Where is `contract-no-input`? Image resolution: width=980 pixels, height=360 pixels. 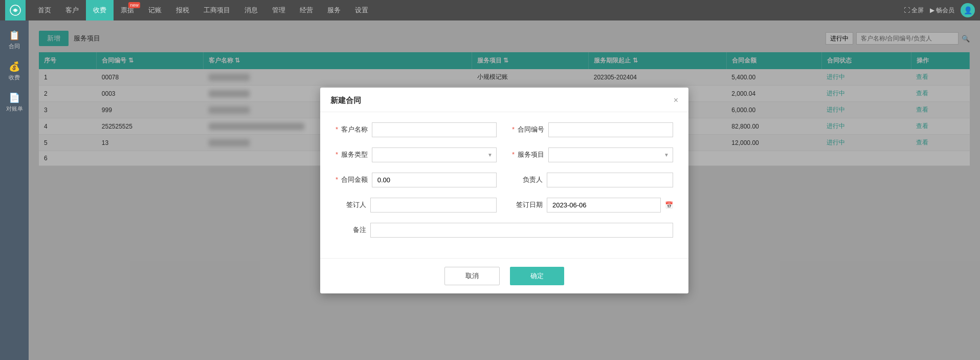 contract-no-input is located at coordinates (611, 130).